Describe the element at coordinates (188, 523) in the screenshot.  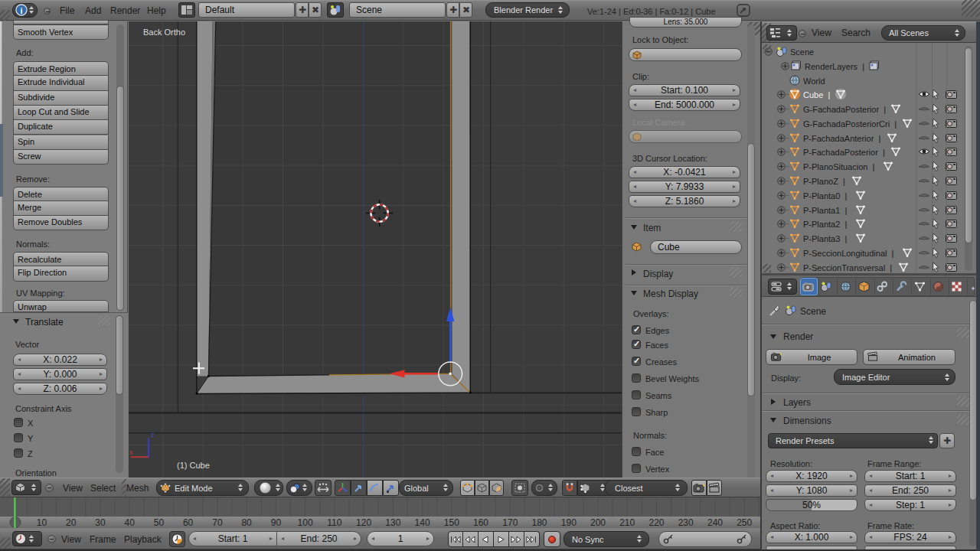
I see `svg-text: 60` at that location.